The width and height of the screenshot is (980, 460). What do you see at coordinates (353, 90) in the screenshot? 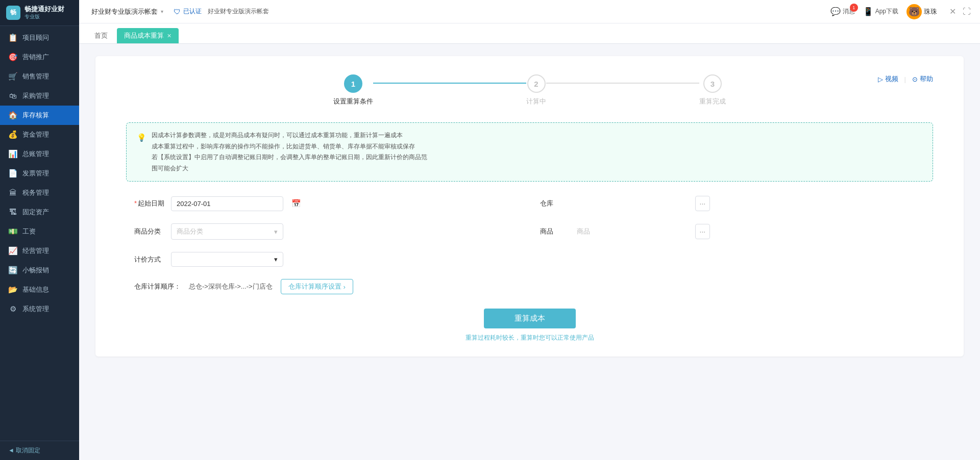
I see `step-1-group: 1 设置重算条件` at bounding box center [353, 90].